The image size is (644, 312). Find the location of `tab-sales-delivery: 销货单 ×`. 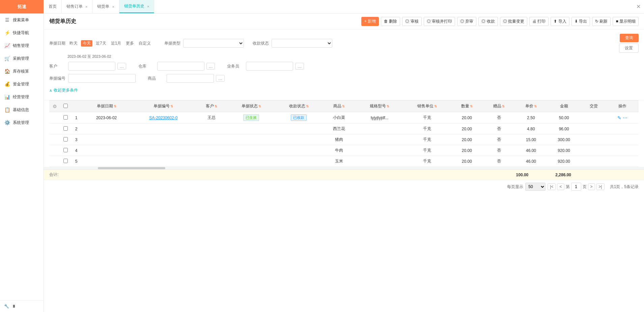

tab-sales-delivery: 销货单 × is located at coordinates (106, 7).